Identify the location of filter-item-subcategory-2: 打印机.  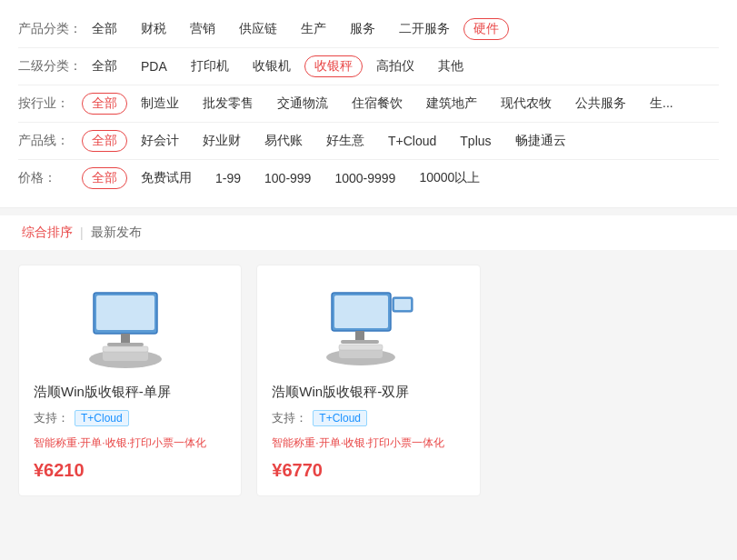
(210, 66).